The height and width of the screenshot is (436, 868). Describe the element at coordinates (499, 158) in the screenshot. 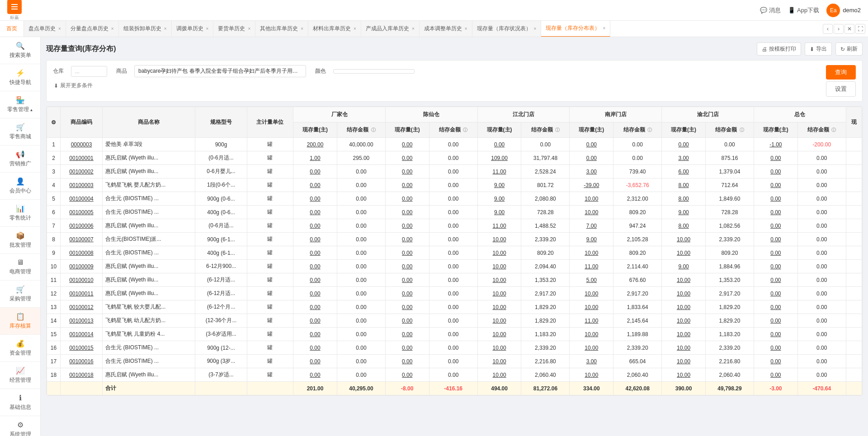

I see `table-cell: 109.00` at that location.